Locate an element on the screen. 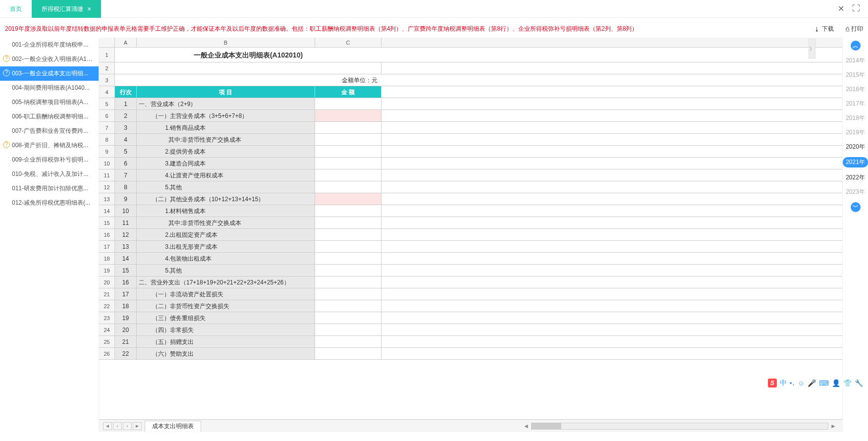 Image resolution: width=868 pixels, height=441 pixels. cell-line-no: 3 is located at coordinates (126, 128).